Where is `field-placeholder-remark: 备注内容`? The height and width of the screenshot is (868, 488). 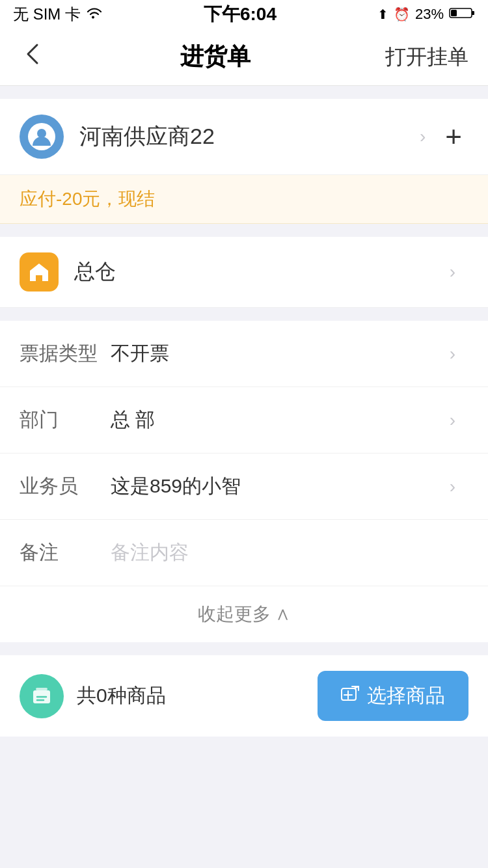
field-placeholder-remark: 备注内容 is located at coordinates (286, 553).